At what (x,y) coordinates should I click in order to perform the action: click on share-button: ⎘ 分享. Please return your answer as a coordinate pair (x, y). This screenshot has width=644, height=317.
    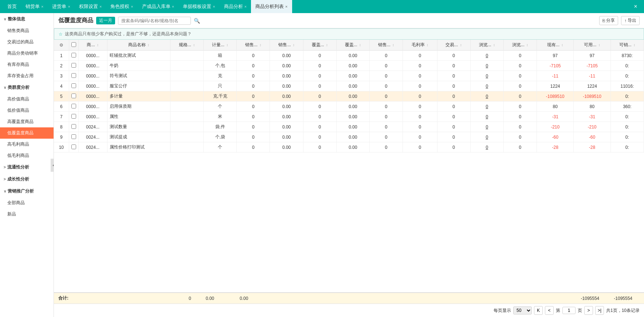
    Looking at the image, I should click on (609, 20).